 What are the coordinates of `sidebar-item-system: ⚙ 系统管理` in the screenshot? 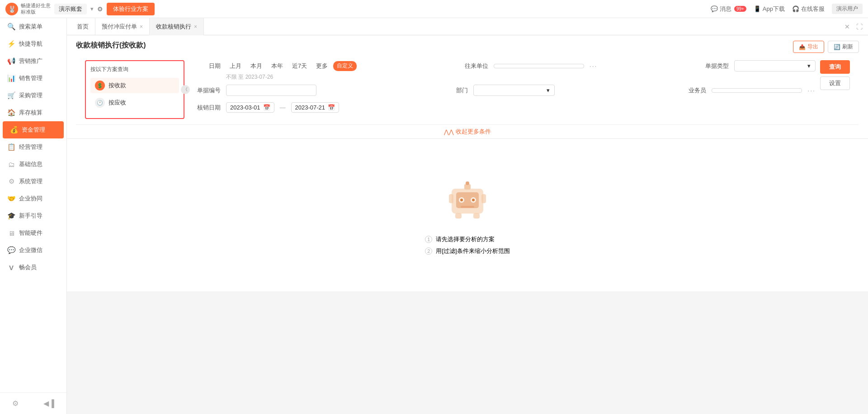 It's located at (33, 181).